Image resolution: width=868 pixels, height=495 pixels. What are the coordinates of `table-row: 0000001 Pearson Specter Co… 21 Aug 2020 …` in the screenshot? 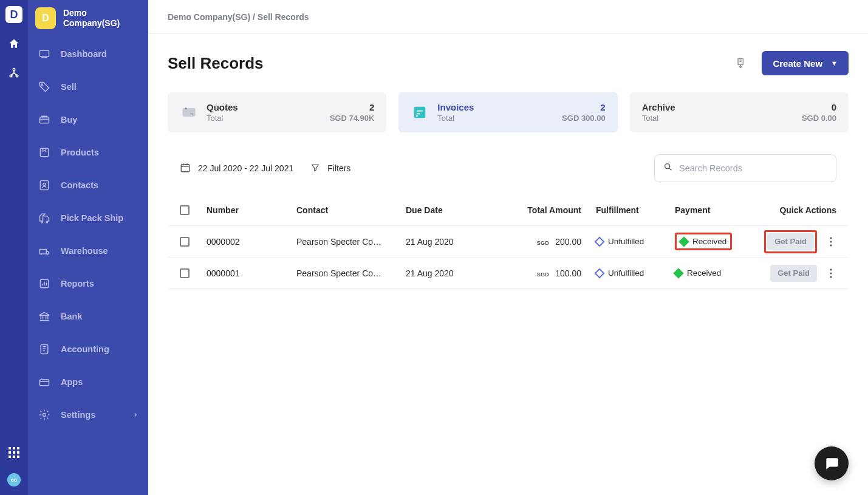 It's located at (508, 273).